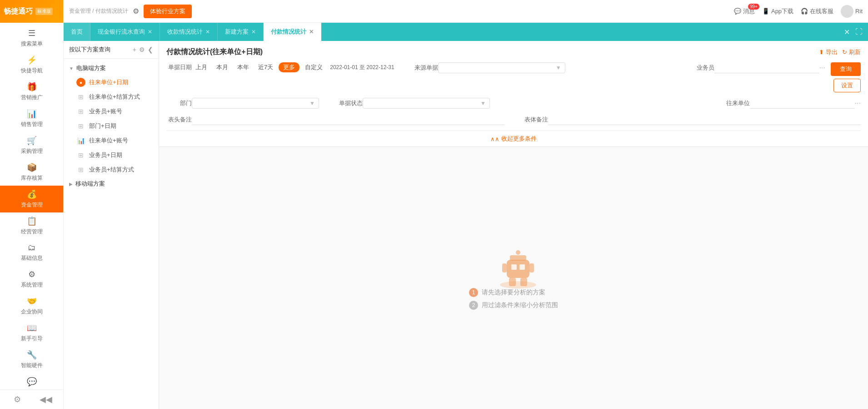 The image size is (868, 409). Describe the element at coordinates (847, 32) in the screenshot. I see `close-all-tabs-btn: ✕` at that location.